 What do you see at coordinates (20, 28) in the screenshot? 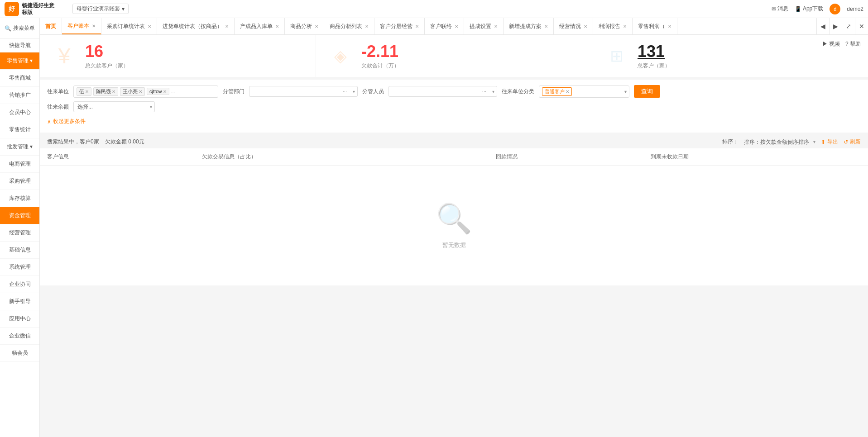
I see `search-menu-btn: 🔍 搜索菜单` at bounding box center [20, 28].